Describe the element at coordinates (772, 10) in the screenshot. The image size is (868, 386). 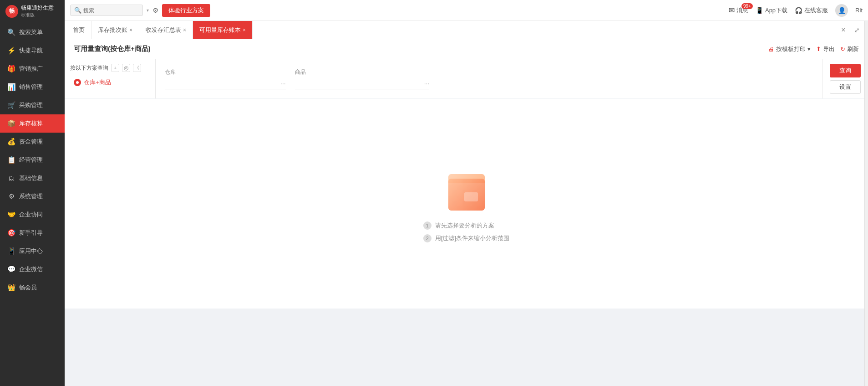
I see `app-download-button: 📱 App下载` at that location.